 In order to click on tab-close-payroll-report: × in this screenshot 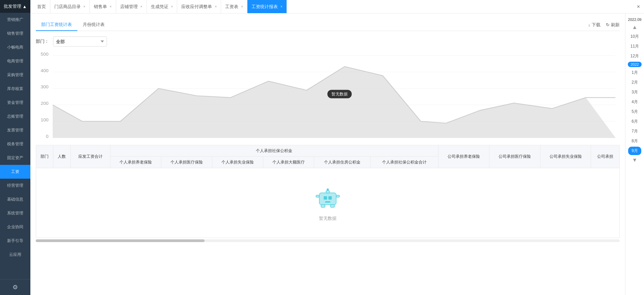, I will do `click(281, 7)`.